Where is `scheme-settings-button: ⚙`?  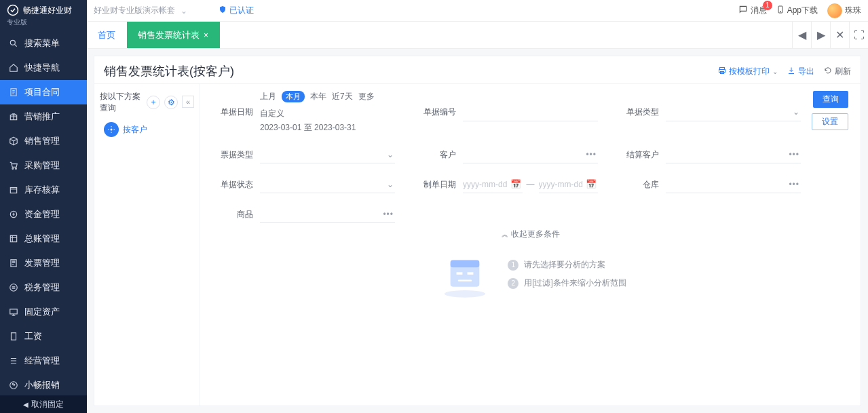
scheme-settings-button: ⚙ is located at coordinates (171, 102).